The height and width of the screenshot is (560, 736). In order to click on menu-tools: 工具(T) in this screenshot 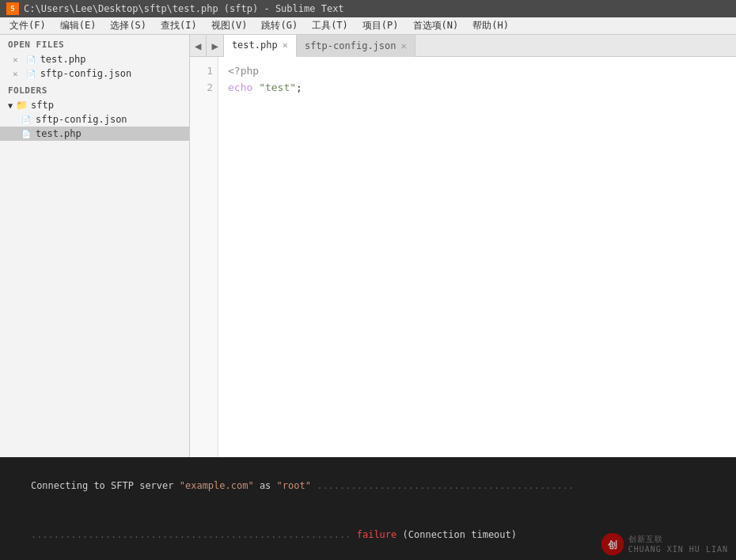, I will do `click(330, 25)`.